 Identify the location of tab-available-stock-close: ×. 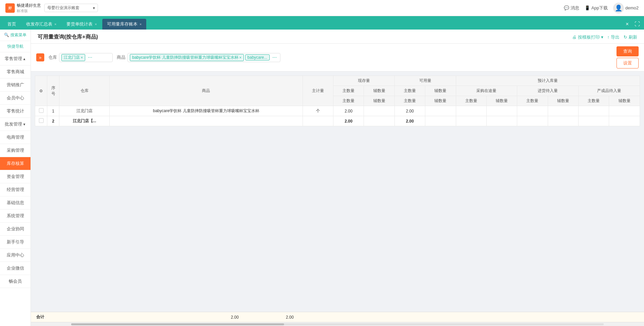
(141, 24).